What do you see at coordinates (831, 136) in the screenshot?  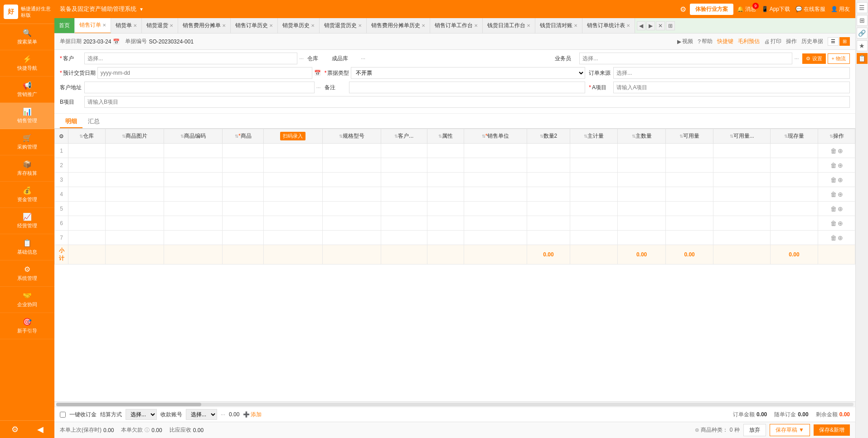 I see `sort-icon-action: ⇅` at bounding box center [831, 136].